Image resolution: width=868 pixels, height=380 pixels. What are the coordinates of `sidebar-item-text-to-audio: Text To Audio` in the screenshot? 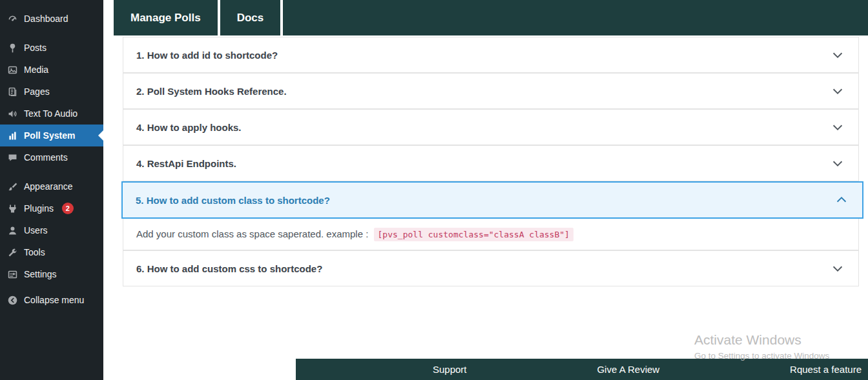 It's located at (52, 114).